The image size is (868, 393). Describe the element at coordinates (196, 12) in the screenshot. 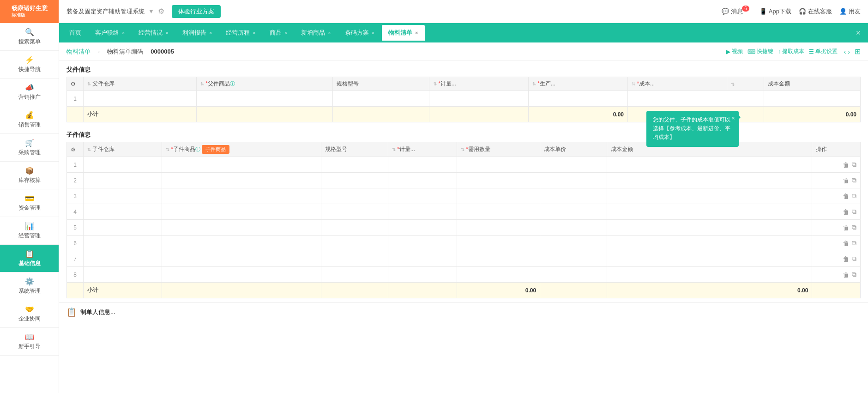

I see `trial-button: 体验行业方案` at that location.